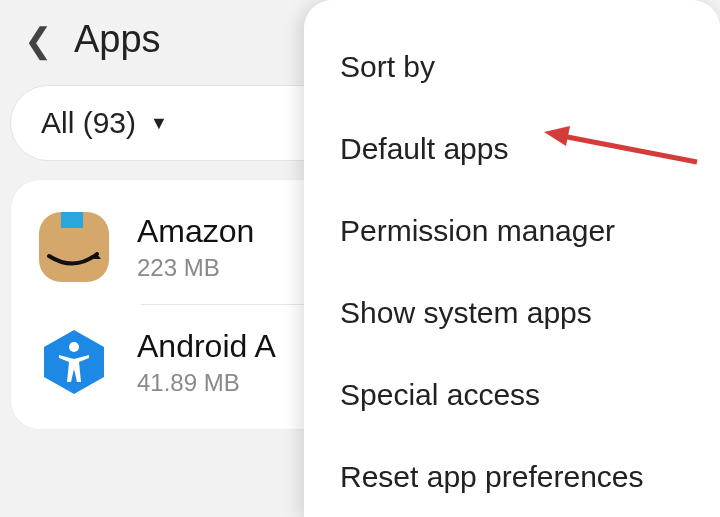 The image size is (720, 517). What do you see at coordinates (206, 362) in the screenshot?
I see `app-meta: Android A 41.89 MB` at bounding box center [206, 362].